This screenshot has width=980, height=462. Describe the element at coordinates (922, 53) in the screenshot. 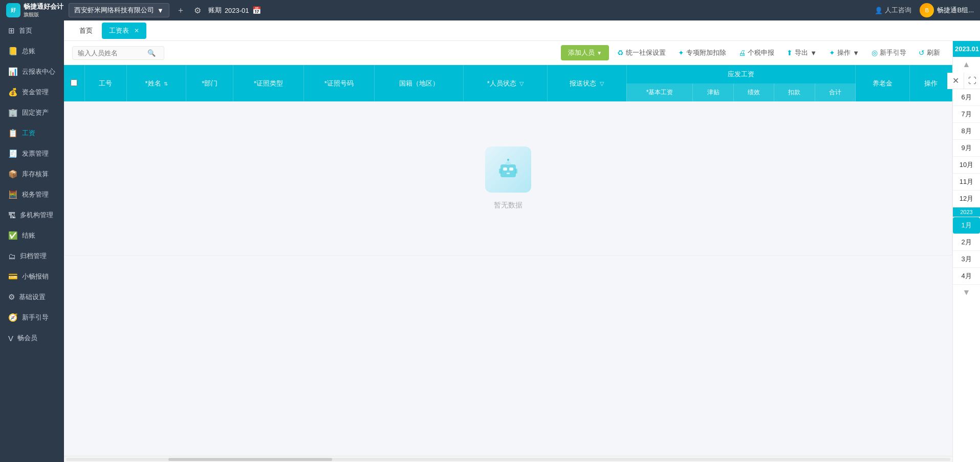

I see `refresh-icon: ↺` at that location.